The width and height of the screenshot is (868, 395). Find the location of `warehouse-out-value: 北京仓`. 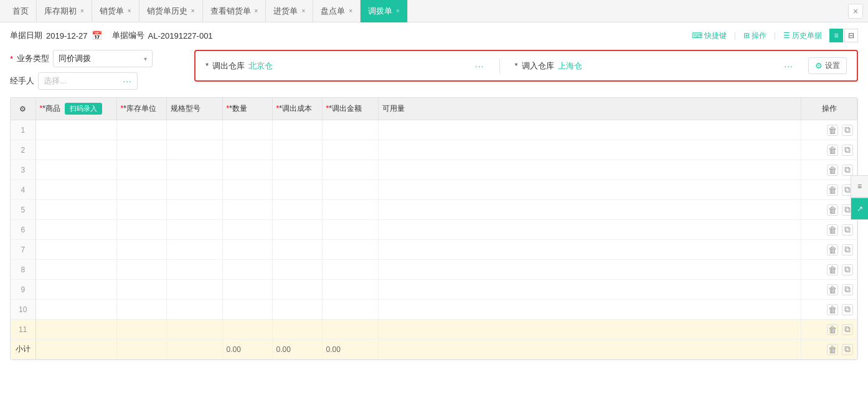

warehouse-out-value: 北京仓 is located at coordinates (360, 66).